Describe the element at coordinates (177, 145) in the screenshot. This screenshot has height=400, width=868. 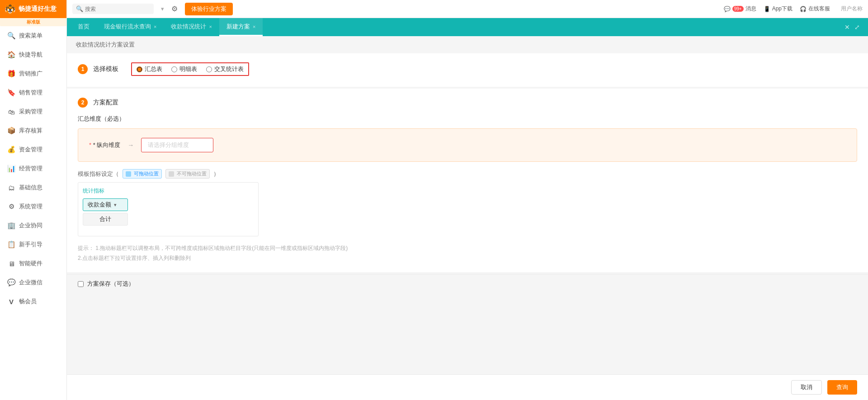
I see `dimension-select: 请选择分组维度` at that location.